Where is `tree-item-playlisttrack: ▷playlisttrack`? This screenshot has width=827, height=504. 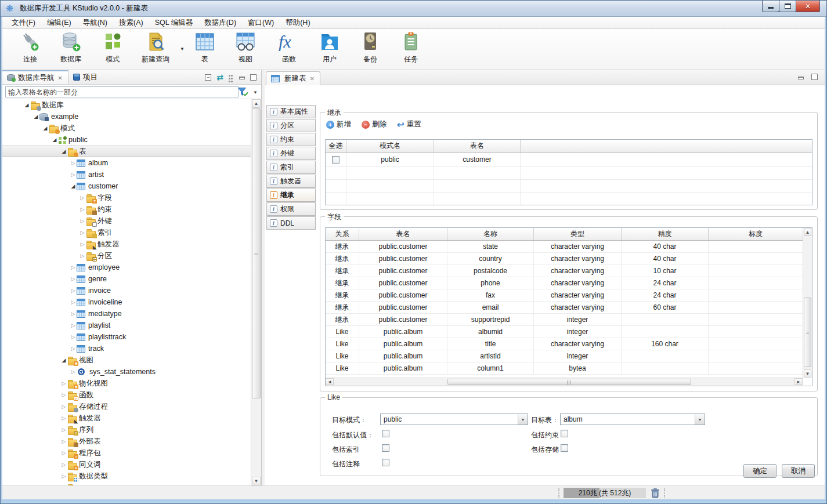
tree-item-playlisttrack: ▷playlisttrack is located at coordinates (127, 337).